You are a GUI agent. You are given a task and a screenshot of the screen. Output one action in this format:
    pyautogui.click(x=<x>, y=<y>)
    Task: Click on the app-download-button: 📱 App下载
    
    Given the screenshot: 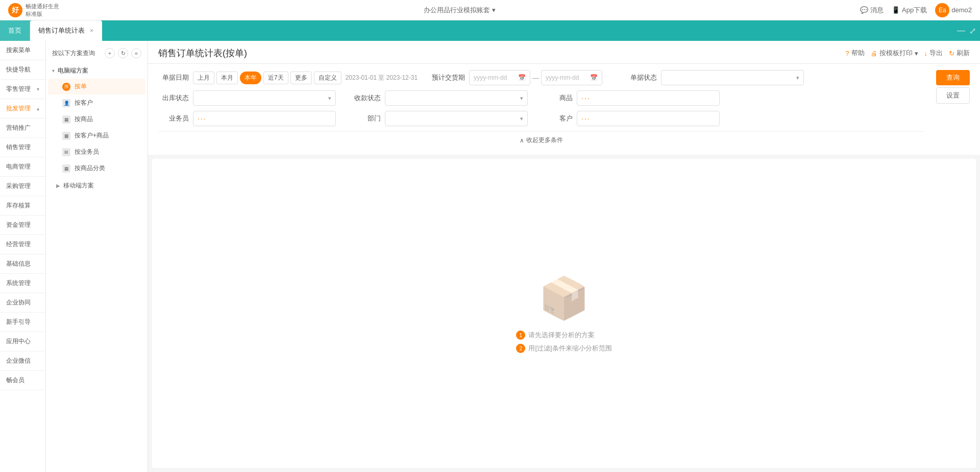 What is the action you would take?
    pyautogui.click(x=910, y=10)
    